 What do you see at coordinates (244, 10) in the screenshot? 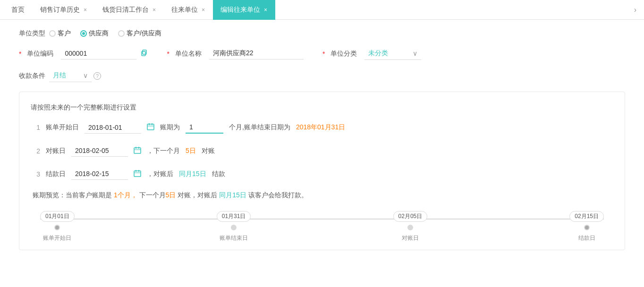
I see `tab-edit-counterpart: 编辑往来单位 ×` at bounding box center [244, 10].